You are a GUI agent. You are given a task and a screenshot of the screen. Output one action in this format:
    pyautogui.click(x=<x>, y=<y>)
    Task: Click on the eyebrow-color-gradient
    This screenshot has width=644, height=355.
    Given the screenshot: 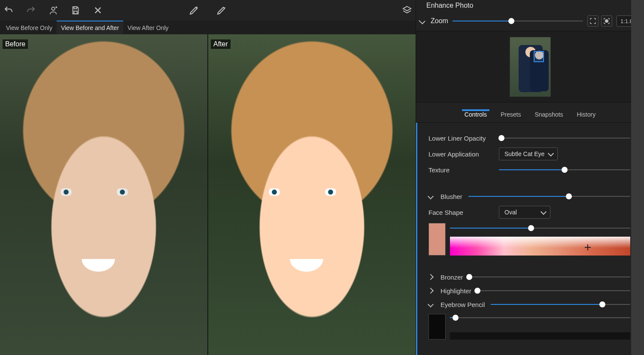 What is the action you would take?
    pyautogui.click(x=540, y=336)
    